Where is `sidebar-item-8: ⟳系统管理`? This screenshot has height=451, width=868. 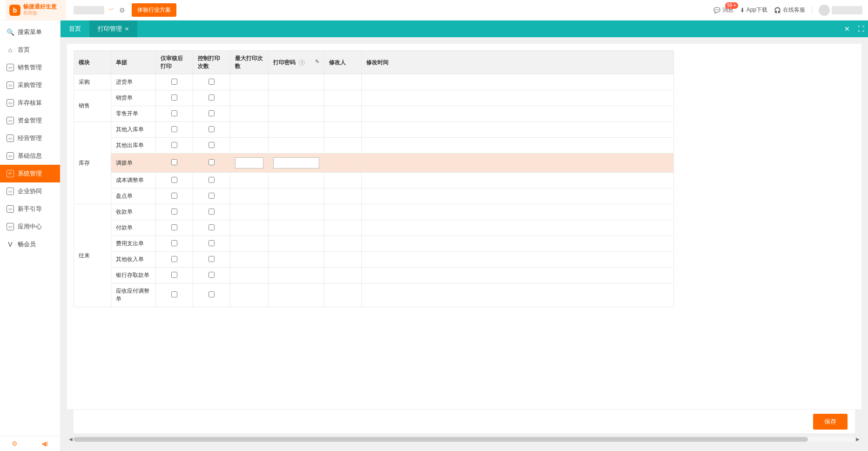 sidebar-item-8: ⟳系统管理 is located at coordinates (30, 174).